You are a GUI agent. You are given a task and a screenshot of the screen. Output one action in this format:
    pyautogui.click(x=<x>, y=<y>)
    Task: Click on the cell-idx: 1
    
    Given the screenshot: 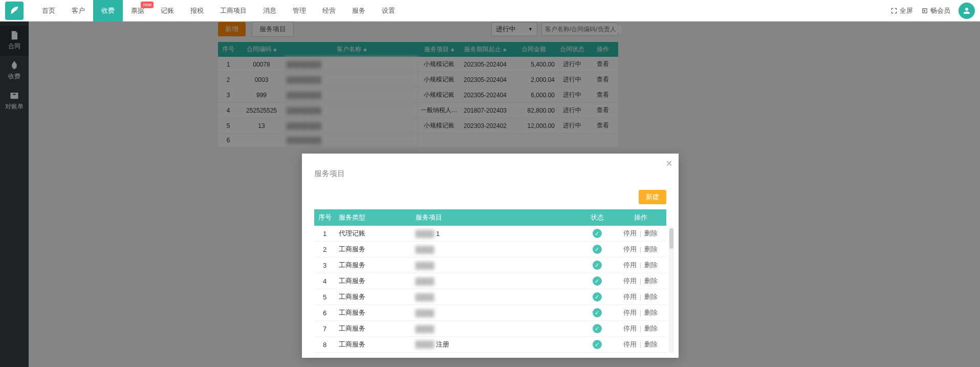 What is the action you would take?
    pyautogui.click(x=325, y=233)
    